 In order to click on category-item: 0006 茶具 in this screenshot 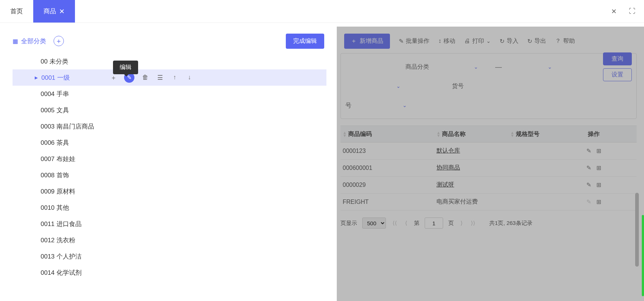, I will do `click(169, 143)`.